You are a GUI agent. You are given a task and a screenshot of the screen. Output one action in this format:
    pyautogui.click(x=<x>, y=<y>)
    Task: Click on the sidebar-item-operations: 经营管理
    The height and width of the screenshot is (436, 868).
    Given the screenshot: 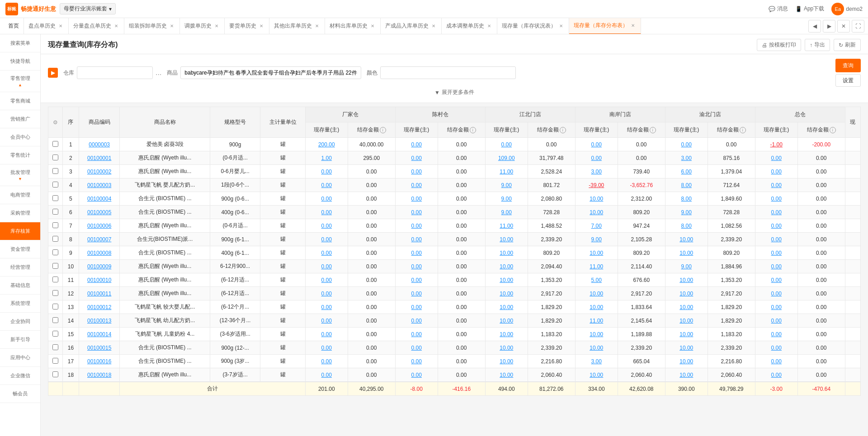 What is the action you would take?
    pyautogui.click(x=20, y=267)
    